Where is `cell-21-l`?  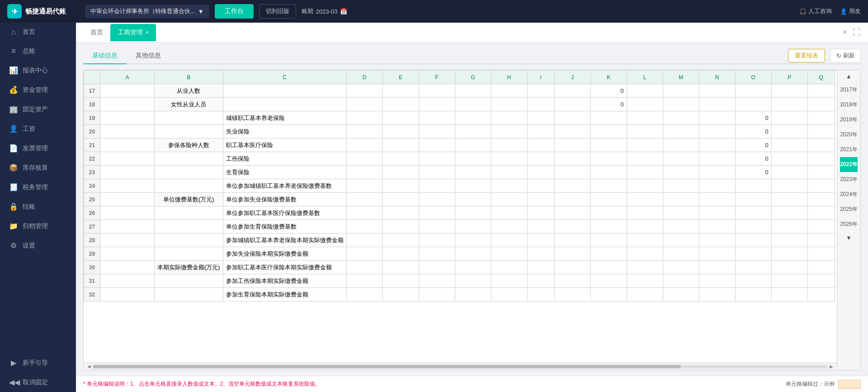 cell-21-l is located at coordinates (645, 145).